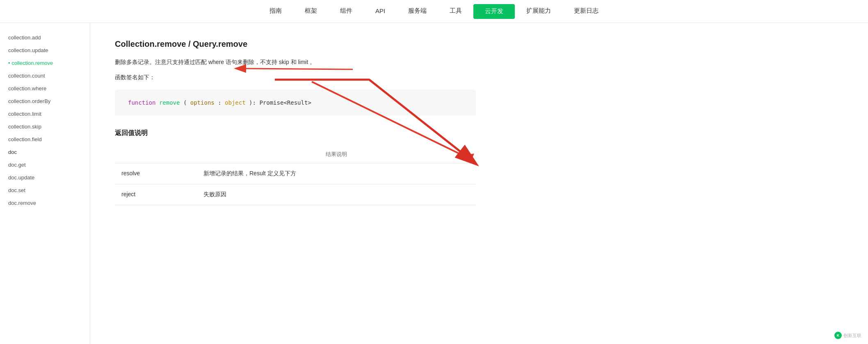 The height and width of the screenshot is (344, 868). I want to click on sidebar: collection.add collection.update collect…, so click(45, 183).